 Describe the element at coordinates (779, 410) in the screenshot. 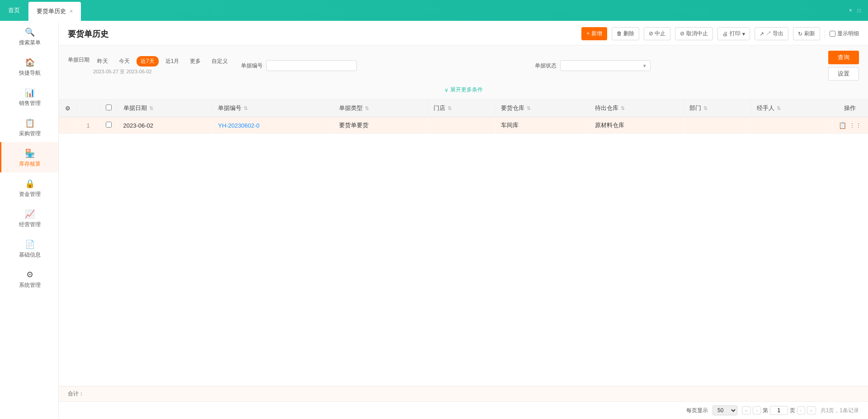

I see `page-input` at that location.